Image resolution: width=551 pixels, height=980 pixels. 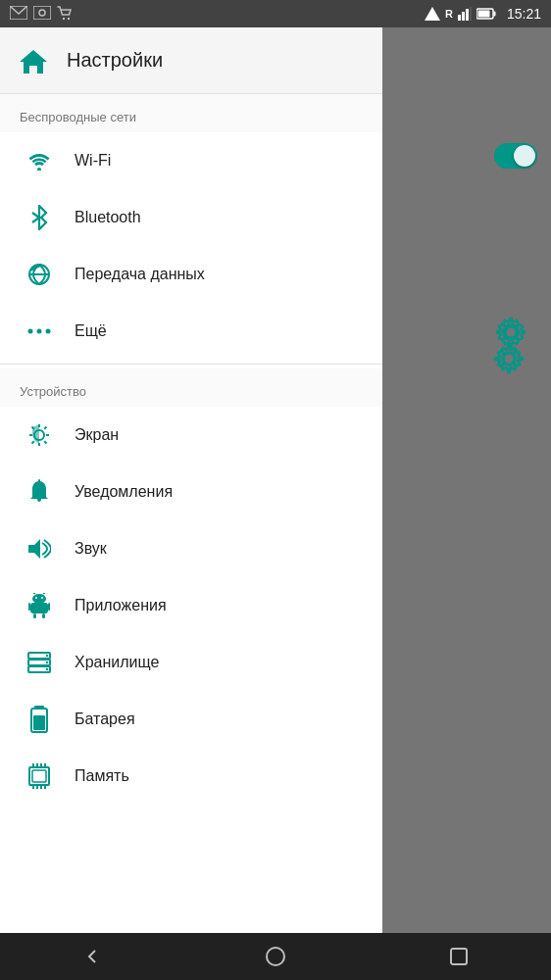 What do you see at coordinates (276, 956) in the screenshot?
I see `home-button` at bounding box center [276, 956].